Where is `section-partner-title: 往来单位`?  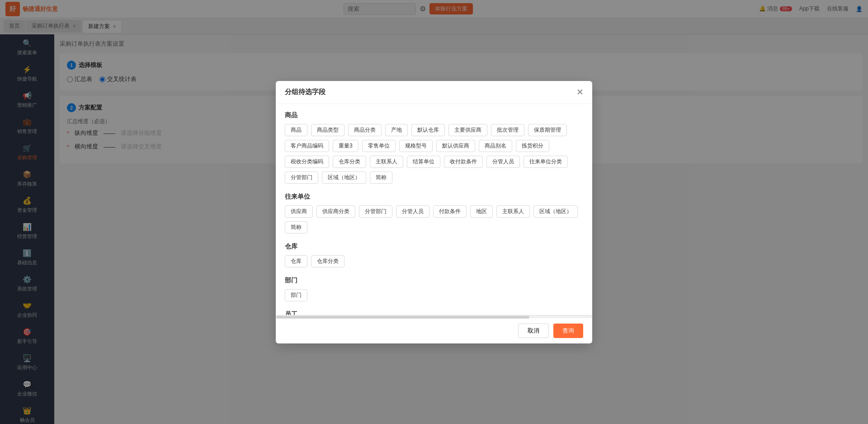 section-partner-title: 往来单位 is located at coordinates (434, 197).